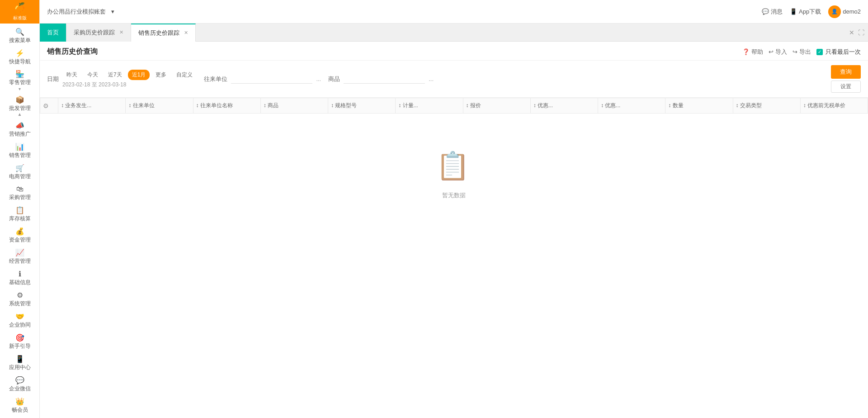 The width and height of the screenshot is (868, 418). I want to click on member-label: 畅会员, so click(20, 410).